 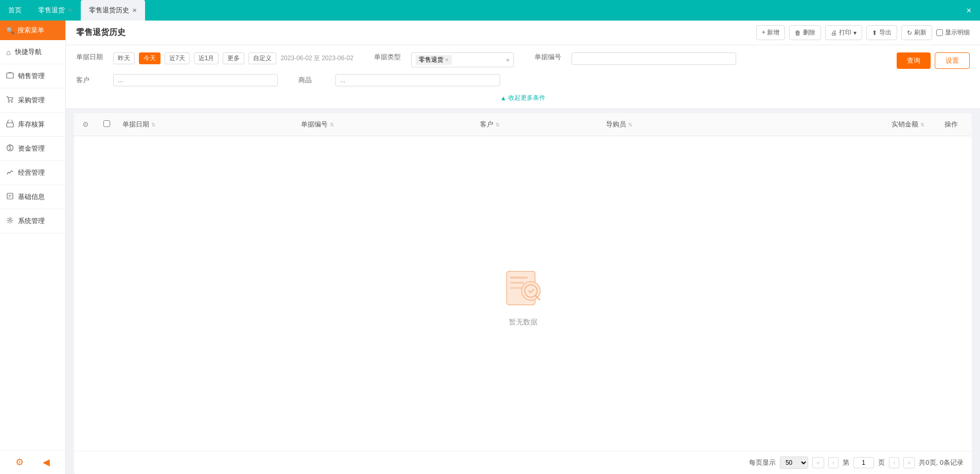 I want to click on print-button: 🖨 打印 ▾, so click(x=844, y=33).